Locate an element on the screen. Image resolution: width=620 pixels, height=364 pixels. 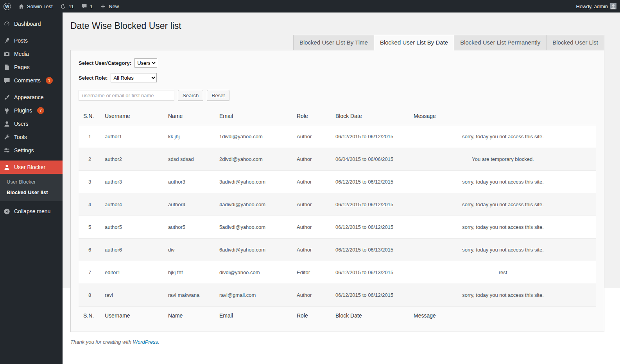
cell-email: 4adivdi@yahoo.com is located at coordinates (253, 205).